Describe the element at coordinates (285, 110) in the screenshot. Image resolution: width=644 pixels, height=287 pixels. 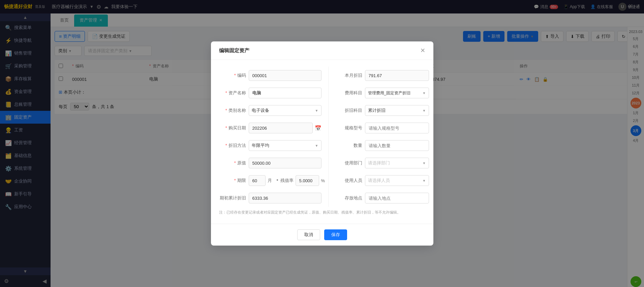
I see `category-select: 电子设备 ▼` at that location.